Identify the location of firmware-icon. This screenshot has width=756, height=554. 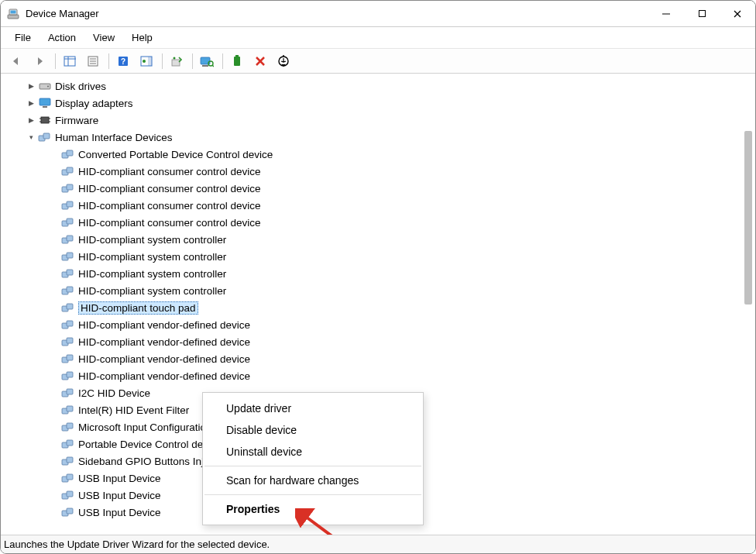
(45, 120).